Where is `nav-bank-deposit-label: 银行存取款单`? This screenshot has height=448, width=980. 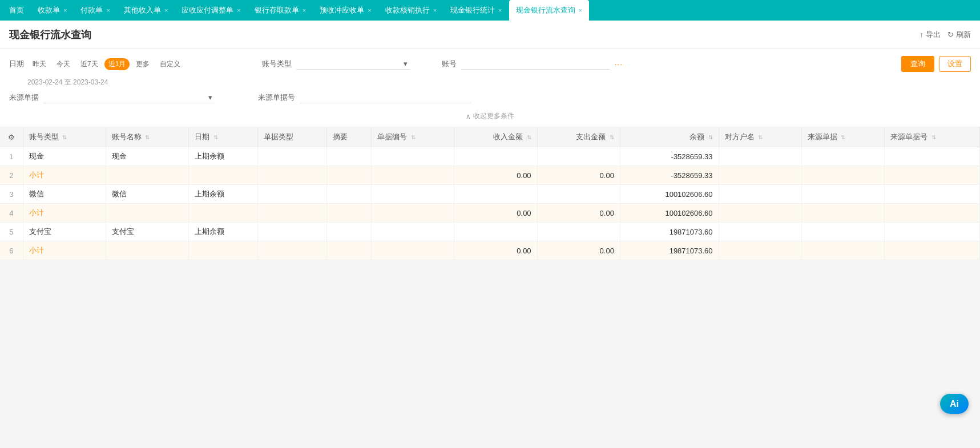 nav-bank-deposit-label: 银行存取款单 is located at coordinates (277, 10).